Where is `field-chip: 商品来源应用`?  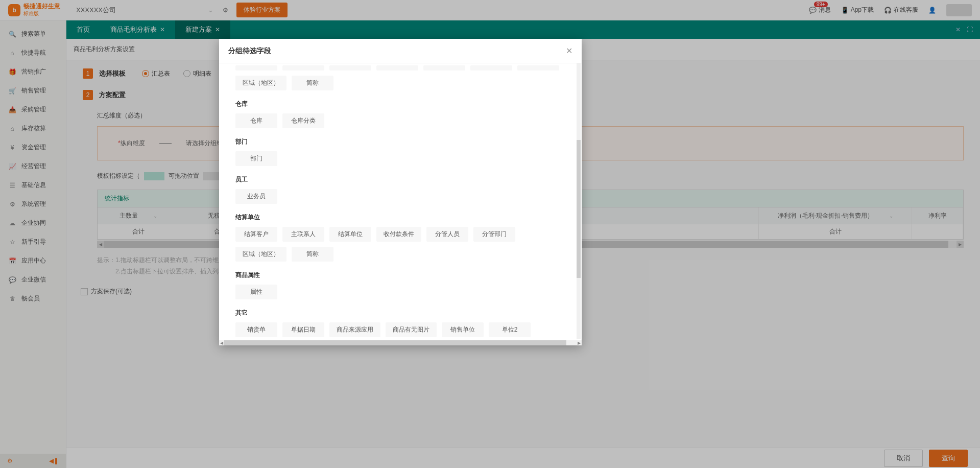 field-chip: 商品来源应用 is located at coordinates (355, 330).